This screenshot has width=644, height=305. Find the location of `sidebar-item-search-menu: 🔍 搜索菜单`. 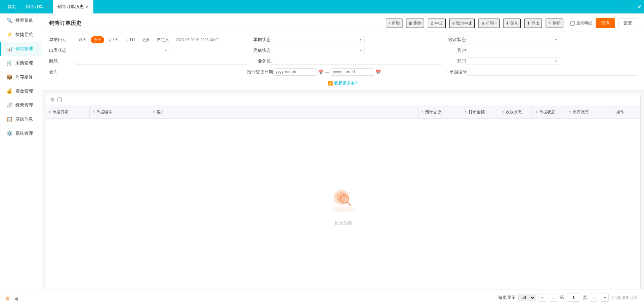

sidebar-item-search-menu: 🔍 搜索菜单 is located at coordinates (21, 21).